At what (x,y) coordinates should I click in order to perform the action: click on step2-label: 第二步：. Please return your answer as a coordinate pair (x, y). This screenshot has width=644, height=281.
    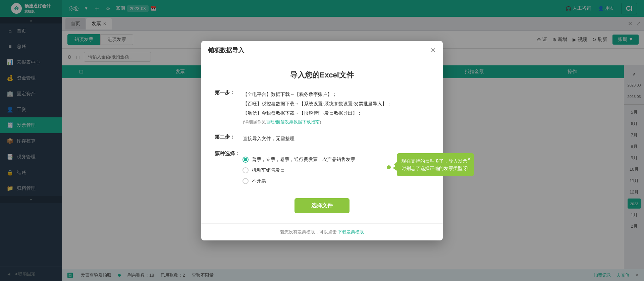
    Looking at the image, I should click on (225, 137).